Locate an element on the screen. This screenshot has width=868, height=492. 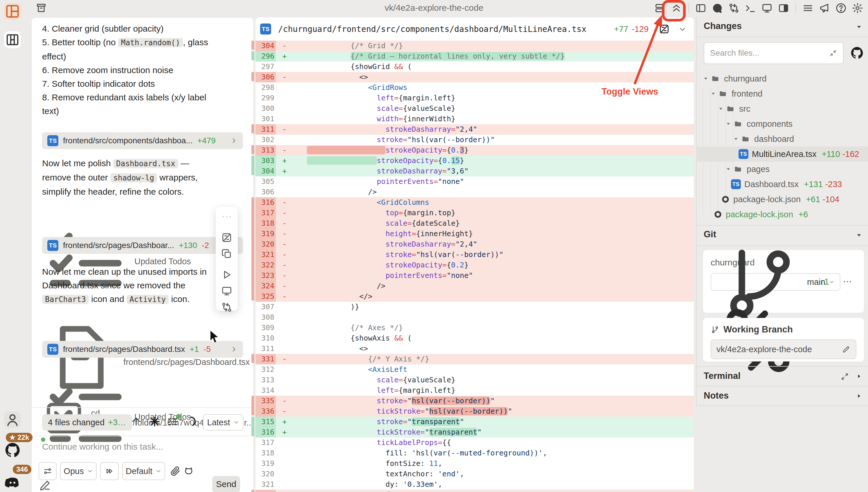
working-branch-input: vk/4e2a-explore-the-code is located at coordinates (784, 349).